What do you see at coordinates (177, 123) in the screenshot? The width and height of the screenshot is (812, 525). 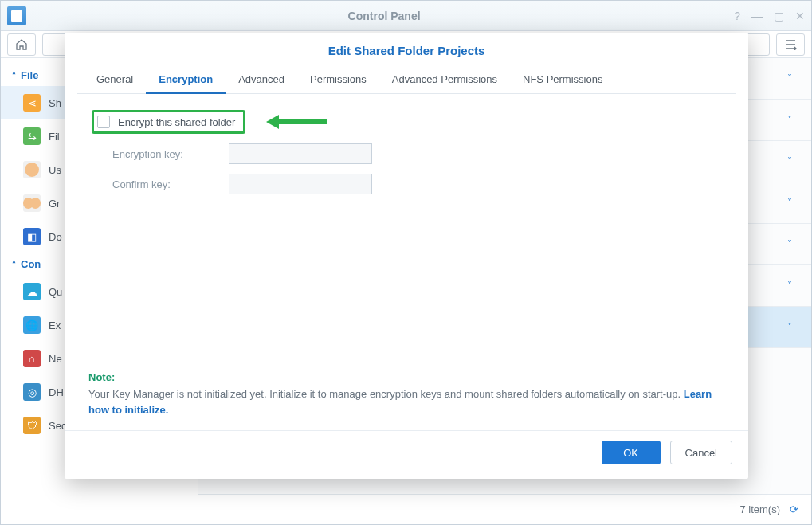 I see `encrypt-label: Encrypt this shared folder` at bounding box center [177, 123].